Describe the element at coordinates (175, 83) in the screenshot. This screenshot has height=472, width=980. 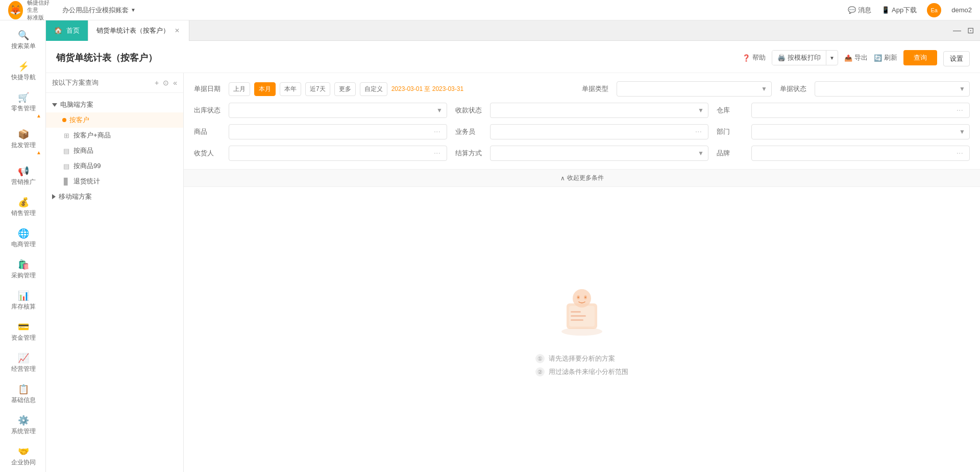
I see `collapse-panel-icon: «` at that location.